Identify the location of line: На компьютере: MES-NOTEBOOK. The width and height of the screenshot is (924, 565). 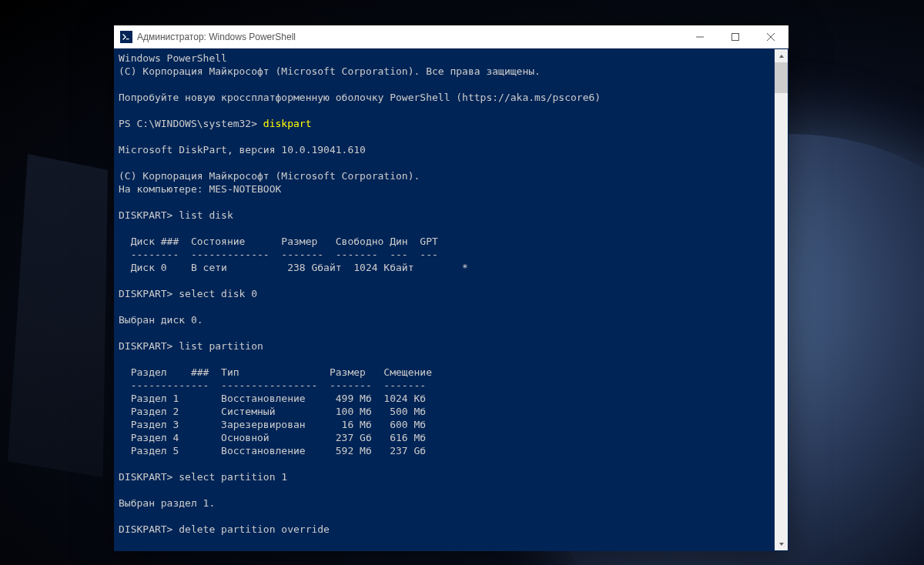
(200, 189).